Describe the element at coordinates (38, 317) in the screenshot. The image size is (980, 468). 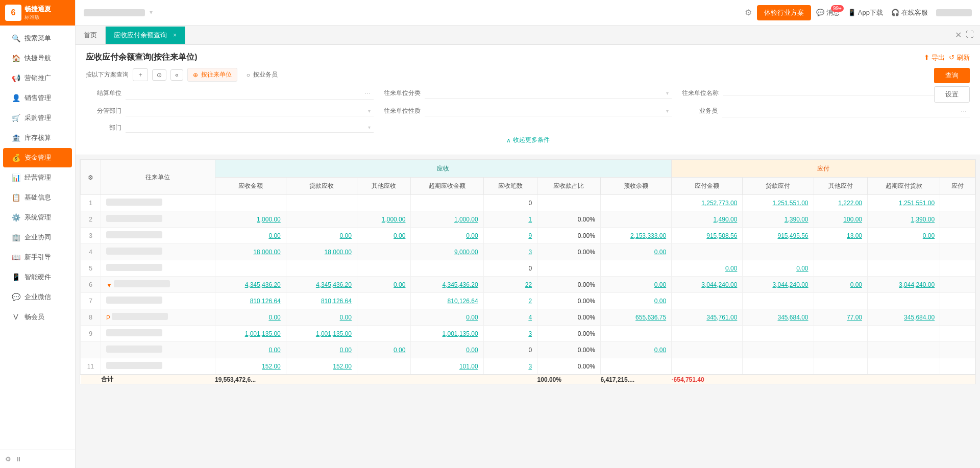
I see `sidebar-item-vip: V 畅会员` at that location.